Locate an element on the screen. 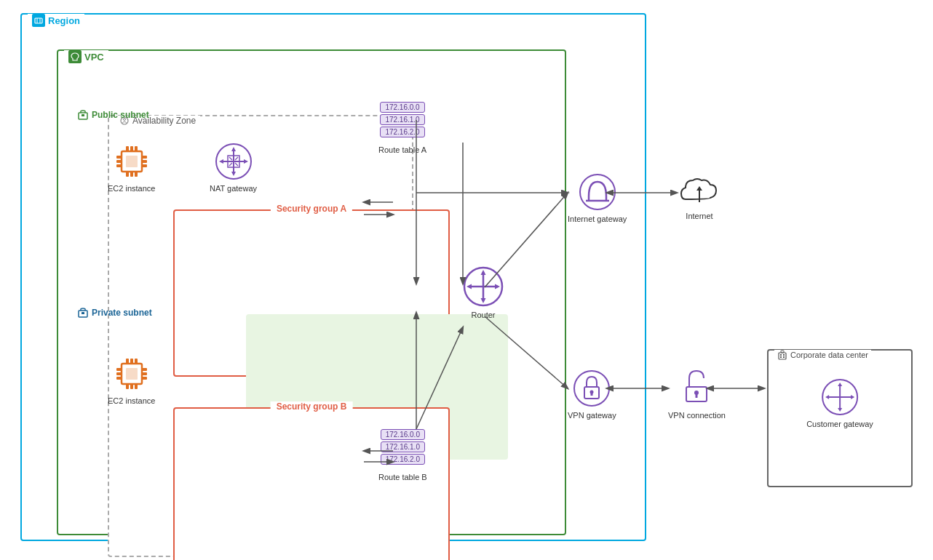  route-table-a: 172.16.0.0 172.16.1.0 172.16.2.0 Route t… is located at coordinates (402, 128).